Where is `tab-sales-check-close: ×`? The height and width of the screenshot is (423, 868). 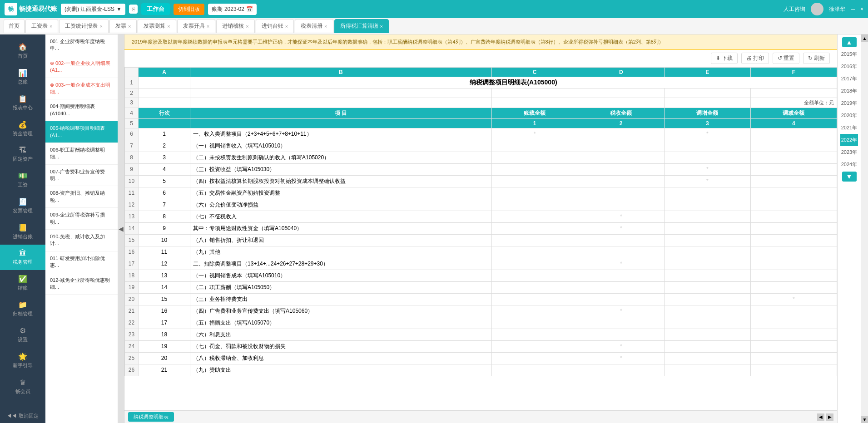 tab-sales-check-close: × is located at coordinates (247, 26).